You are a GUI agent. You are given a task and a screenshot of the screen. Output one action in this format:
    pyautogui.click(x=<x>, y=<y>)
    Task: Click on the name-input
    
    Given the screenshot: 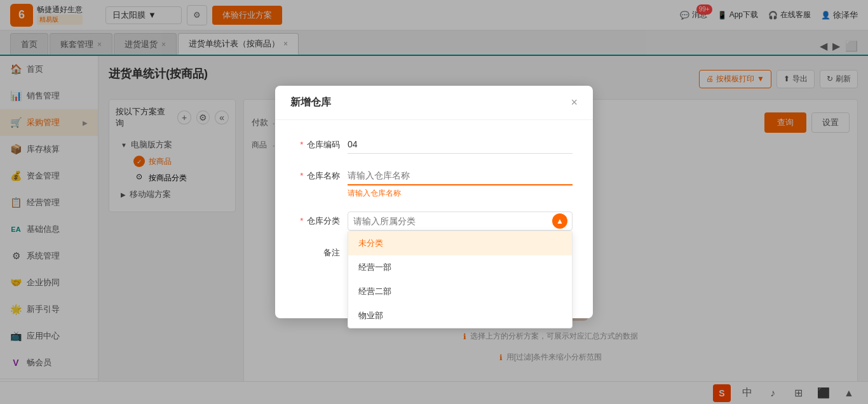 What is the action you would take?
    pyautogui.click(x=460, y=176)
    